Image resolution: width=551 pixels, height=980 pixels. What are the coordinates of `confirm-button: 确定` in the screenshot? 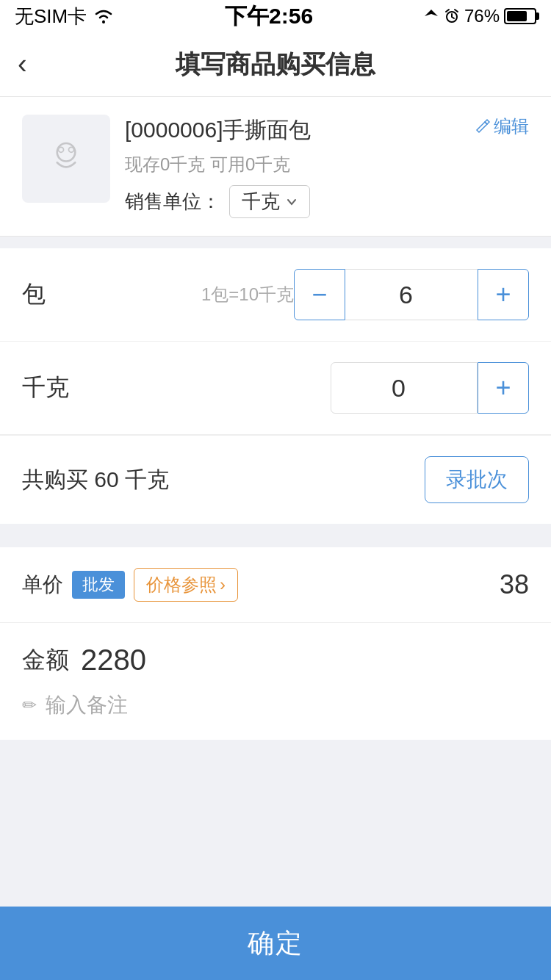 It's located at (276, 943).